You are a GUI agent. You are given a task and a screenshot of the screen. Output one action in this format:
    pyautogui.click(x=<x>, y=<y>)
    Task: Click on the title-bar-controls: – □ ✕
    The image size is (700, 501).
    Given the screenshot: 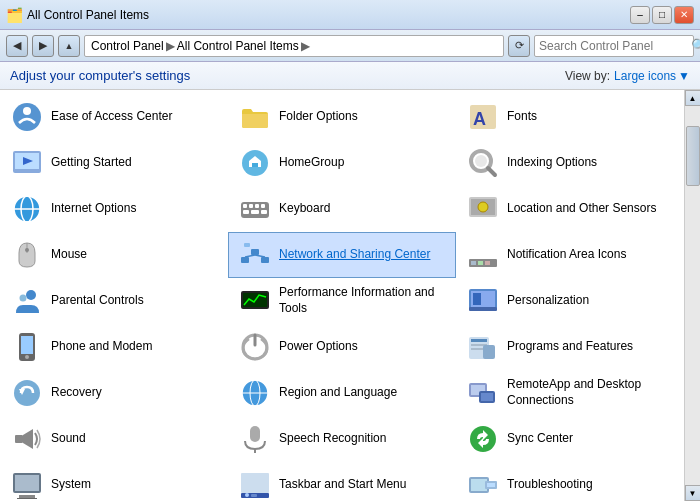 What is the action you would take?
    pyautogui.click(x=662, y=15)
    